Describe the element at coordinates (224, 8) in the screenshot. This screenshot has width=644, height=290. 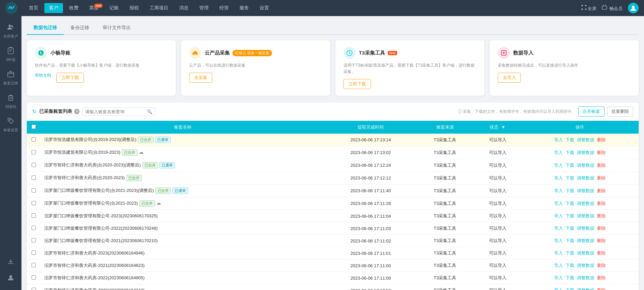
I see `nav-operation: 经营` at that location.